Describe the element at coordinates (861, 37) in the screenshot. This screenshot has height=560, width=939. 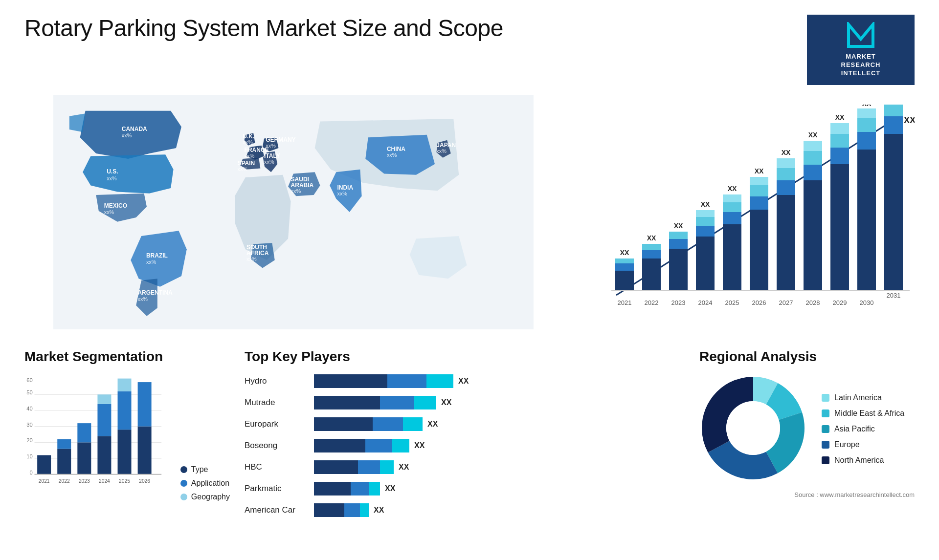
I see `logo-letter` at that location.